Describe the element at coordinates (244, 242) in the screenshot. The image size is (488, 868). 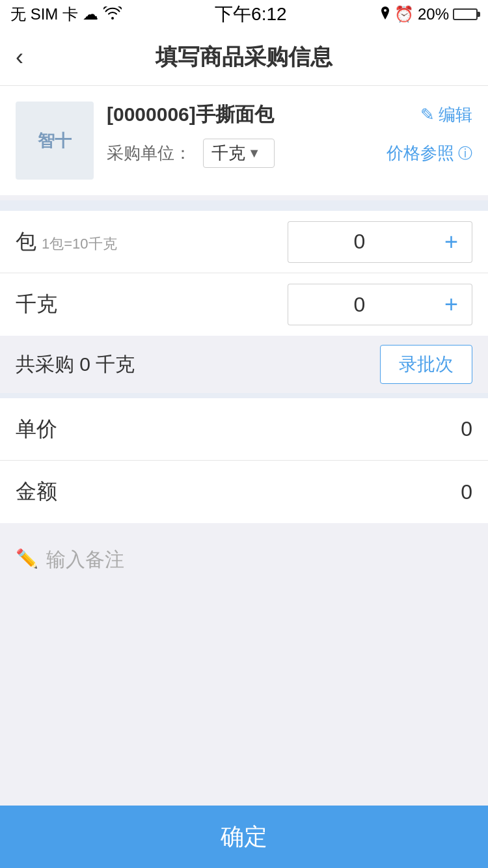
I see `bao-row: 包1包=10千克 +` at that location.